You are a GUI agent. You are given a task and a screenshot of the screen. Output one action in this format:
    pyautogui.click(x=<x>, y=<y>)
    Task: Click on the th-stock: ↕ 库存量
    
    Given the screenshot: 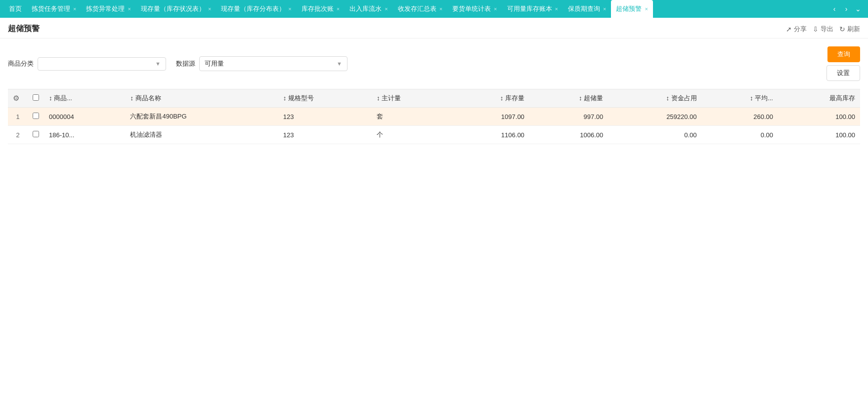 What is the action you would take?
    pyautogui.click(x=489, y=99)
    